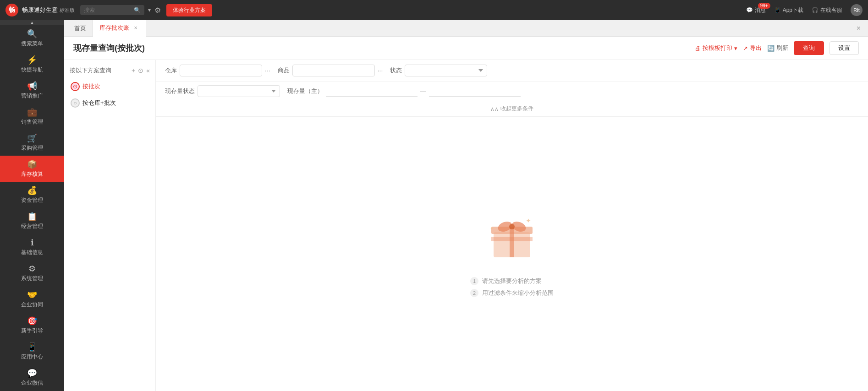 This screenshot has height=391, width=868. Describe the element at coordinates (221, 71) in the screenshot. I see `warehouse-input` at that location.